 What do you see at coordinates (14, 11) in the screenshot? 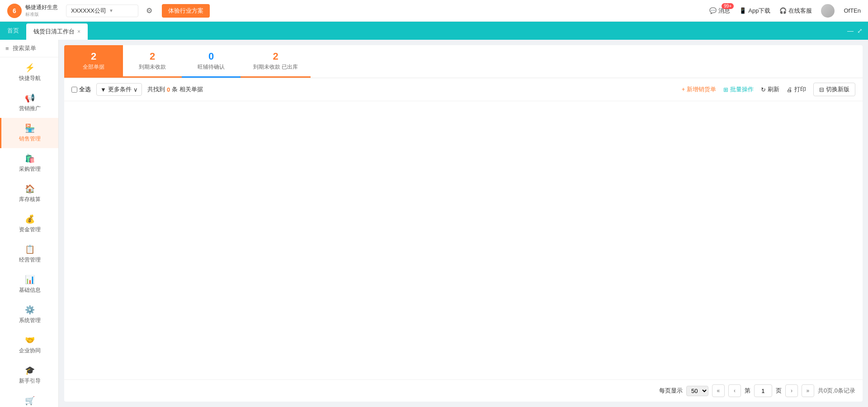
I see `logo-icon: 6` at bounding box center [14, 11].